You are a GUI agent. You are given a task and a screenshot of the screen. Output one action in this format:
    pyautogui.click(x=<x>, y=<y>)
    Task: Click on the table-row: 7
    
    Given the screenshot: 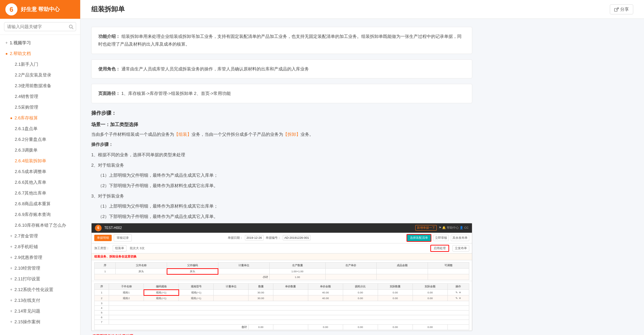 What is the action you would take?
    pyautogui.click(x=282, y=322)
    